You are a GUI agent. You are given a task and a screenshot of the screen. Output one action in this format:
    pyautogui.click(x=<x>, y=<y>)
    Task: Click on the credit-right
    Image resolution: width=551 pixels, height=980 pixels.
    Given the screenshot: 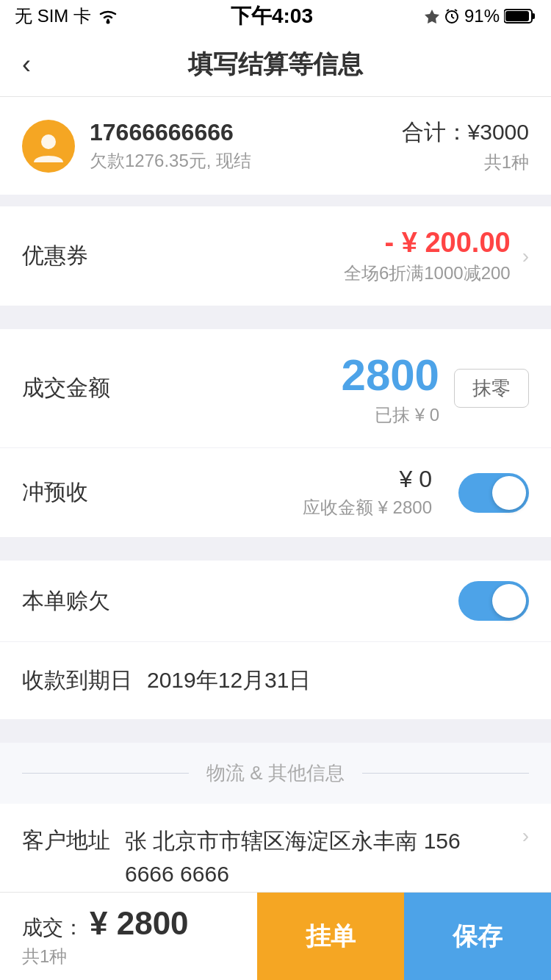 What is the action you would take?
    pyautogui.click(x=494, y=601)
    